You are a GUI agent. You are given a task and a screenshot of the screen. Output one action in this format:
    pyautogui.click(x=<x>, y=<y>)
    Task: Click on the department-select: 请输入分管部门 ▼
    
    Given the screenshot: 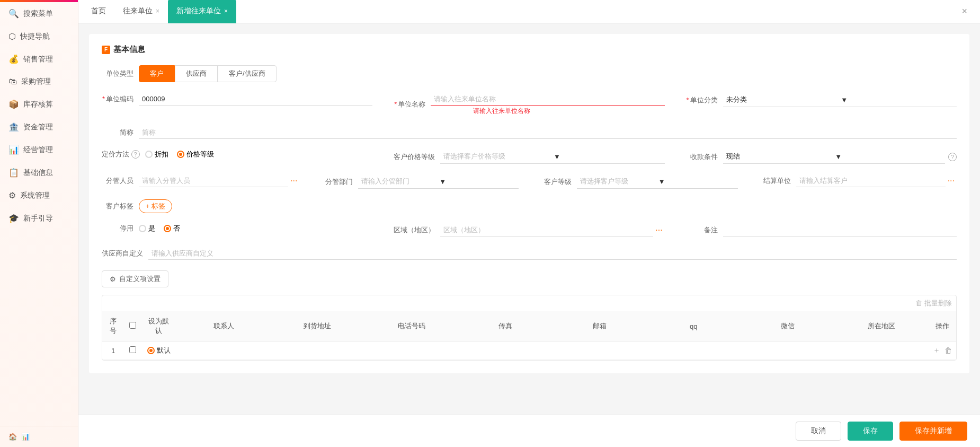 What is the action you would take?
    pyautogui.click(x=439, y=181)
    